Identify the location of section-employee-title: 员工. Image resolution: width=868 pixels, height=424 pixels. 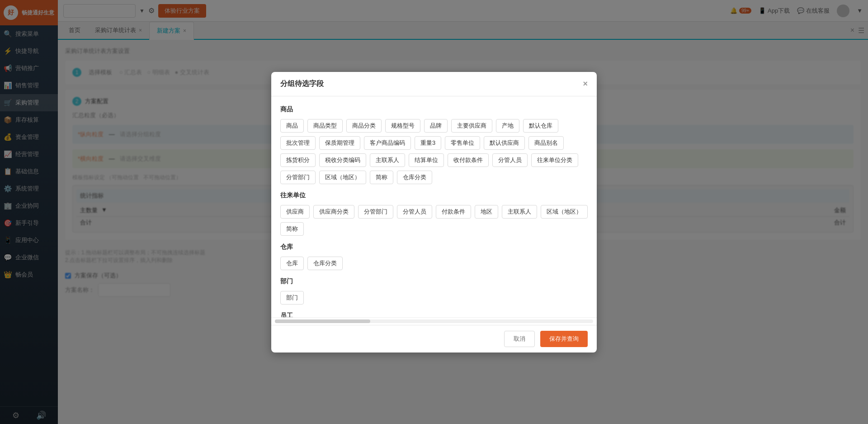
(434, 314).